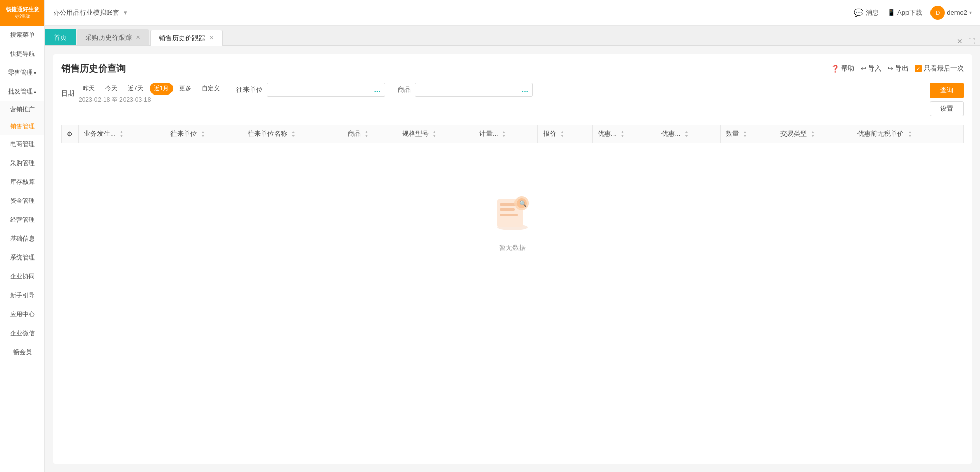  What do you see at coordinates (867, 13) in the screenshot?
I see `message-btn: 💬 消息` at bounding box center [867, 13].